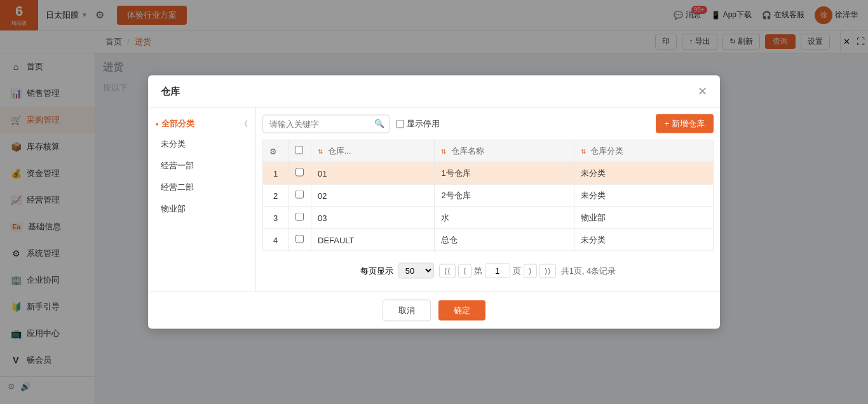  Describe the element at coordinates (643, 151) in the screenshot. I see `col-header-category: ⇅ 仓库分类` at that location.